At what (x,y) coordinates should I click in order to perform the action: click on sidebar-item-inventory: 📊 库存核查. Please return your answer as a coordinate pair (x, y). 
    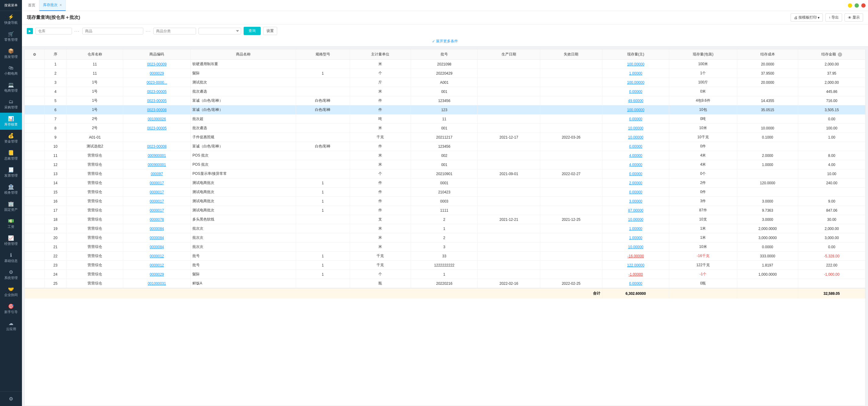
    Looking at the image, I should click on (11, 121).